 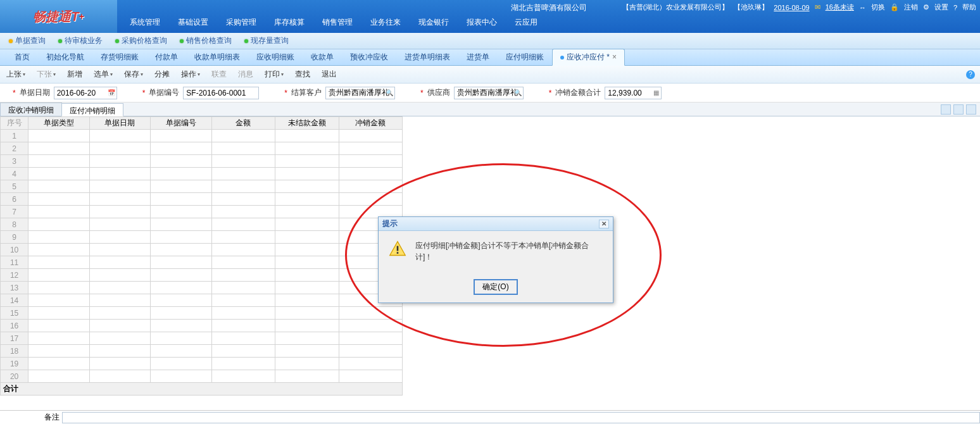 I want to click on detail-tab-receivable: 应收冲销明细, so click(x=31, y=109).